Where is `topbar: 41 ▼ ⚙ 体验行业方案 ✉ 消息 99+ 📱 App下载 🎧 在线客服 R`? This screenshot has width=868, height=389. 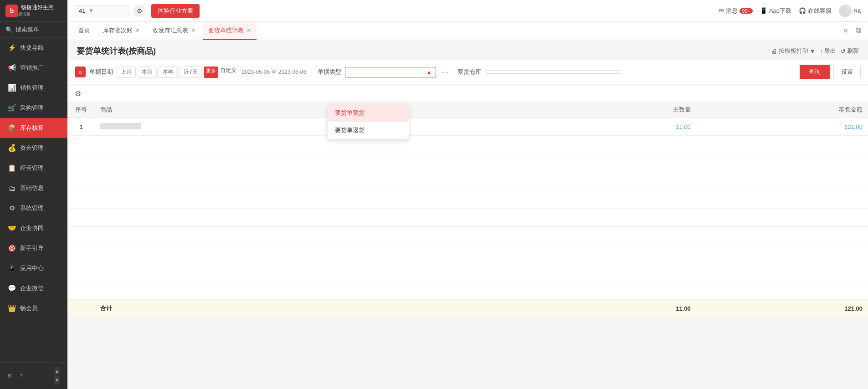
topbar: 41 ▼ ⚙ 体验行业方案 ✉ 消息 99+ 📱 App下载 🎧 在线客服 R is located at coordinates (467, 11).